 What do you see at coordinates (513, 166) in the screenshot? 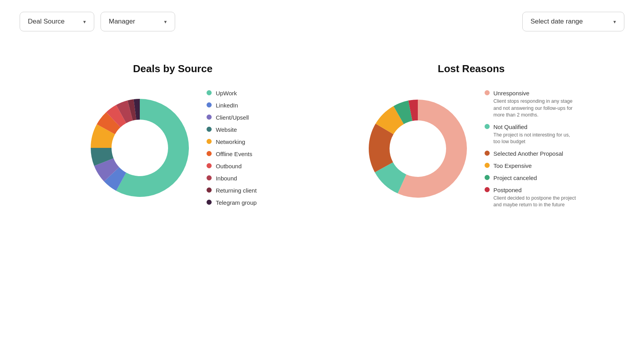
I see `legend-label: Too Expensive` at bounding box center [513, 166].